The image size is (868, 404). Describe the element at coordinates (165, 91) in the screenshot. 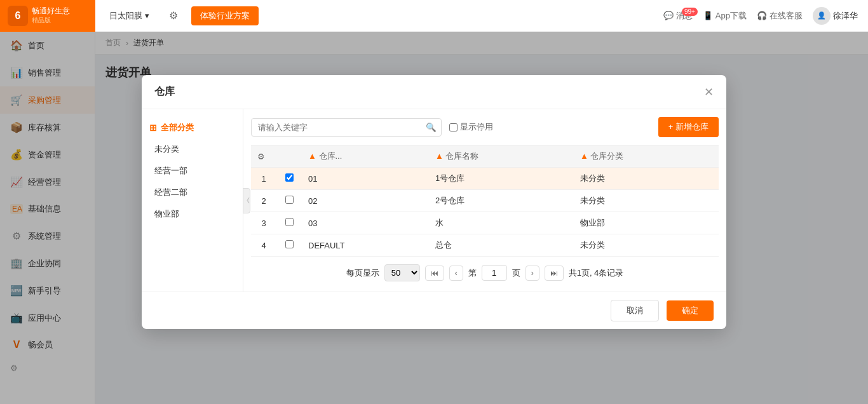

I see `modal-title: 仓库` at that location.